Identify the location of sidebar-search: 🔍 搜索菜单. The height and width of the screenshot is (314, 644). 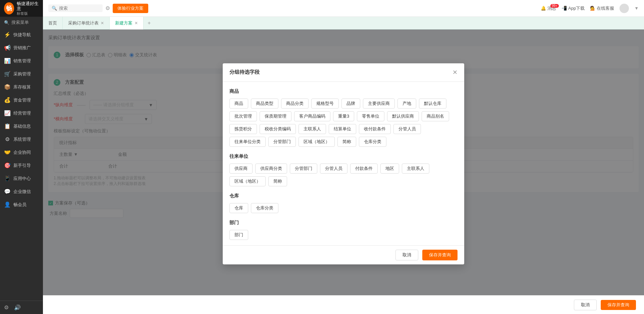
(21, 22).